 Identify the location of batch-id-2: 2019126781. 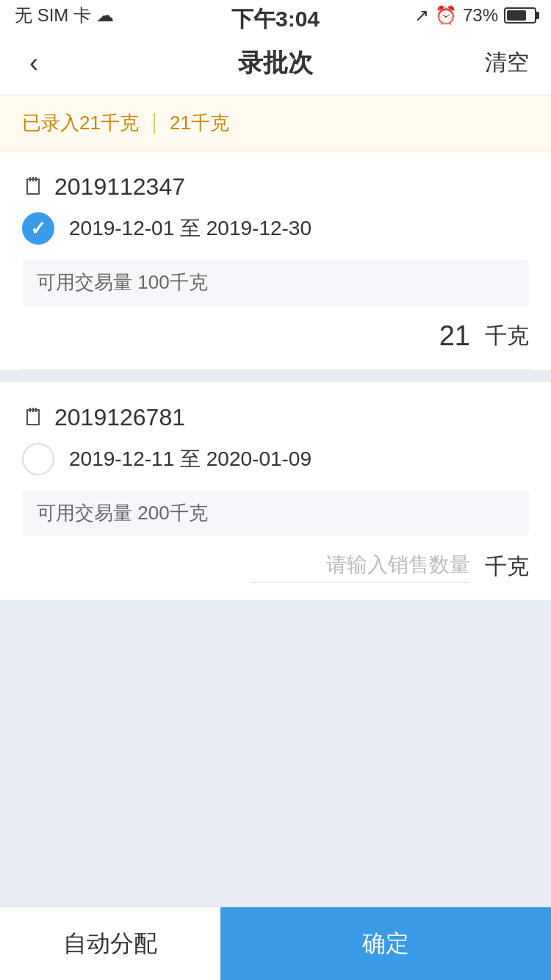
(120, 417).